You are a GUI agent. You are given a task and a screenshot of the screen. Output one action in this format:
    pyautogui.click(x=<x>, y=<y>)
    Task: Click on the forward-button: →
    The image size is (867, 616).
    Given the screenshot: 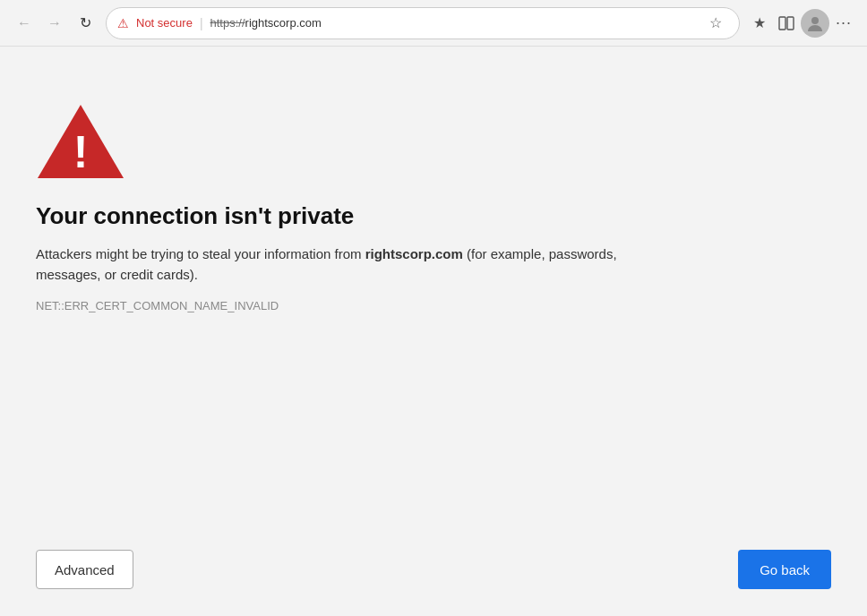 What is the action you would take?
    pyautogui.click(x=55, y=23)
    